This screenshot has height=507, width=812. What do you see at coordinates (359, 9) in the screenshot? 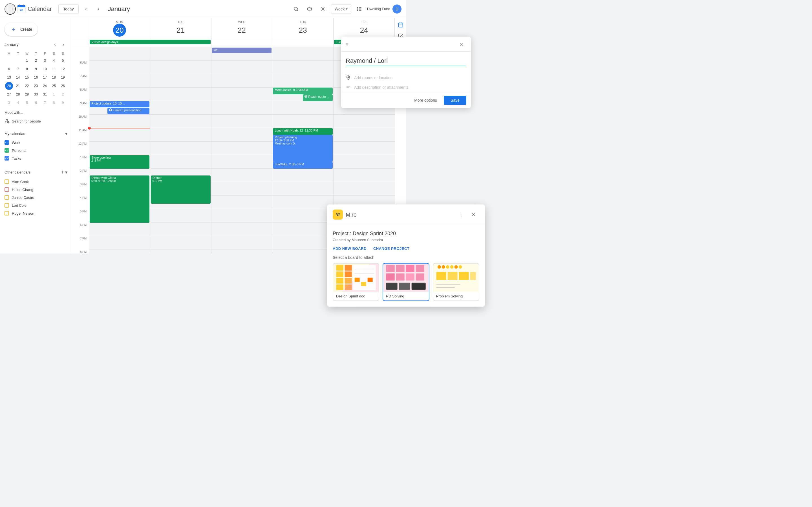
I see `apps-button` at bounding box center [359, 9].